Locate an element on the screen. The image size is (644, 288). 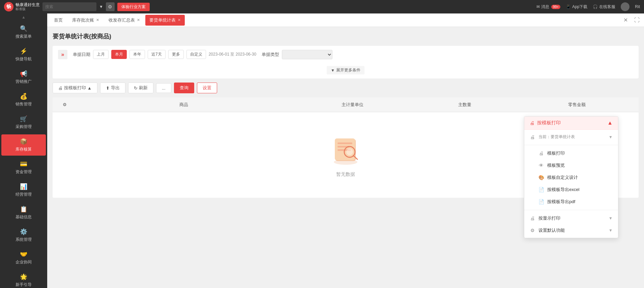
sidebar-label-finance: 资金管理 is located at coordinates (24, 172).